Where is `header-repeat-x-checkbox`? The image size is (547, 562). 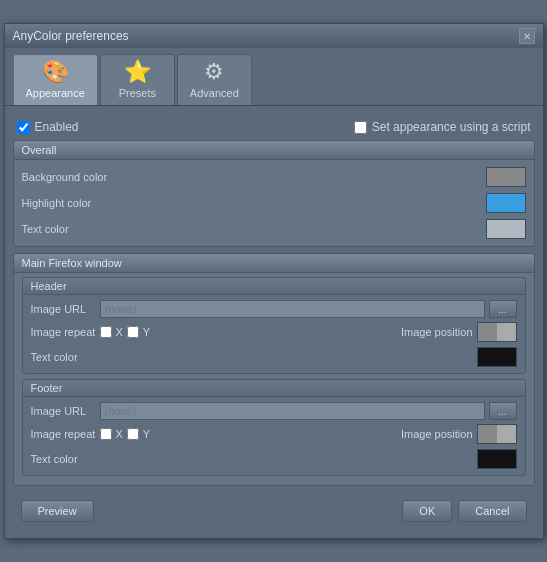
header-repeat-x-checkbox is located at coordinates (106, 332).